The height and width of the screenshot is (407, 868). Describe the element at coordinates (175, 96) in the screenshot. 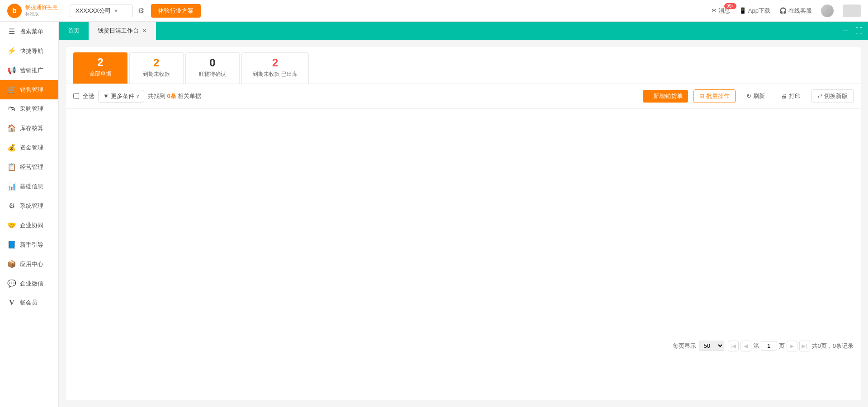

I see `found-text: 共找到 0条 相关单据` at that location.